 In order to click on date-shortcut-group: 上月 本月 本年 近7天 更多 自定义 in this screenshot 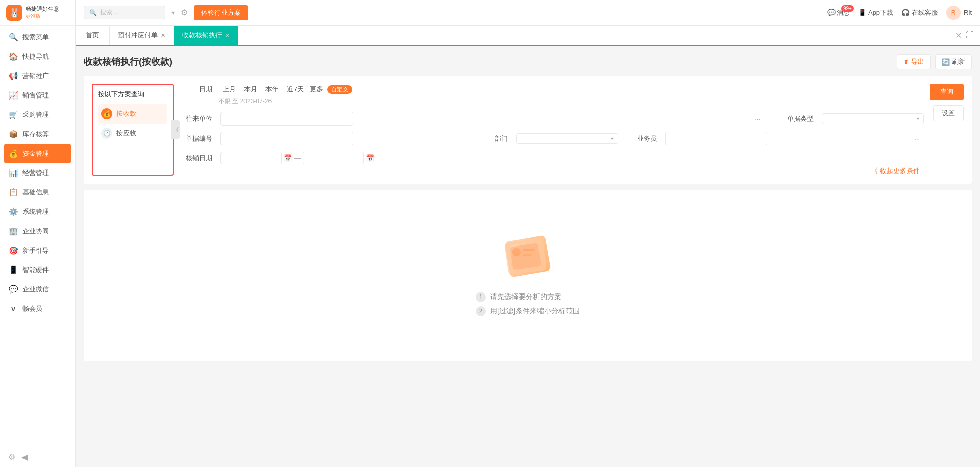, I will do `click(572, 89)`.